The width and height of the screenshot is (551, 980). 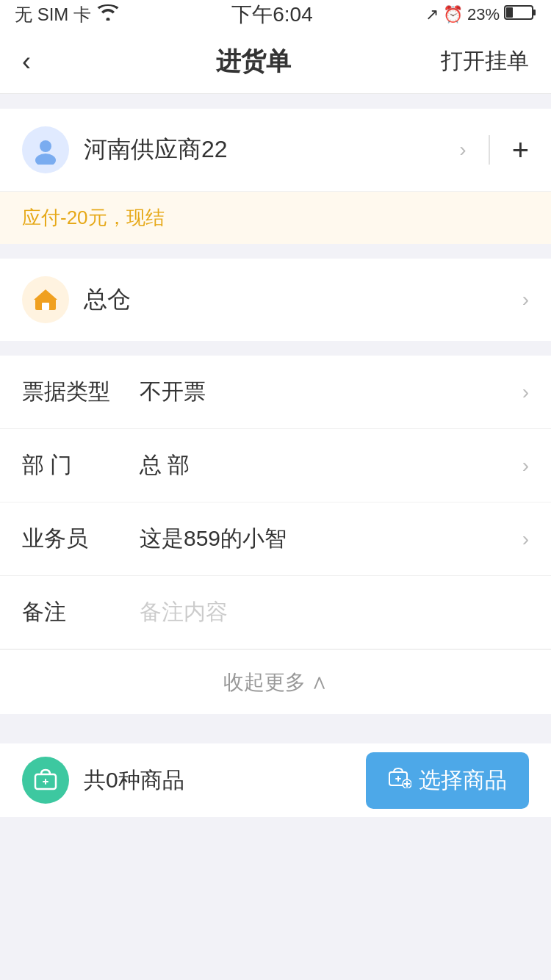 What do you see at coordinates (276, 300) in the screenshot?
I see `warehouse-row: 总仓 ›` at bounding box center [276, 300].